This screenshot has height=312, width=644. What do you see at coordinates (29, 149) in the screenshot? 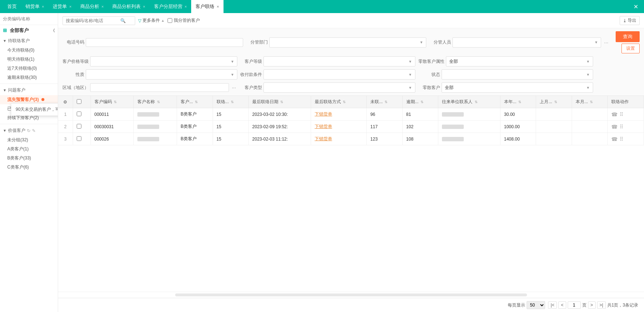
I see `sidebar-item-class-a: A类客户(1)` at bounding box center [29, 149].